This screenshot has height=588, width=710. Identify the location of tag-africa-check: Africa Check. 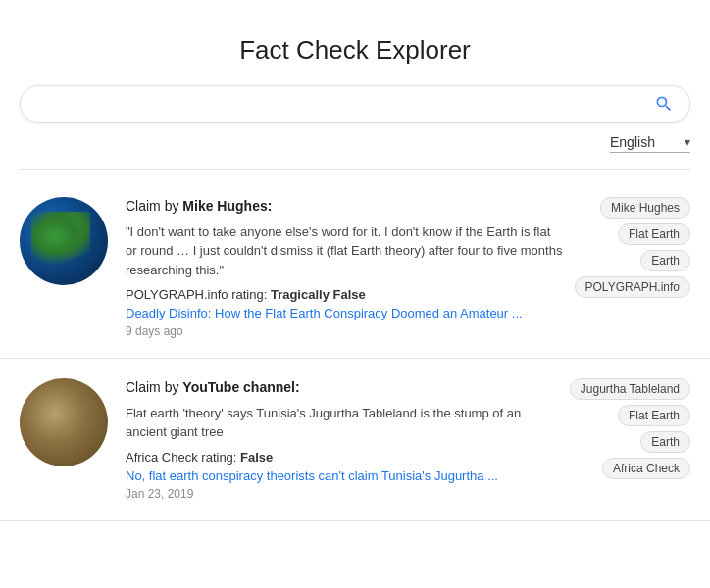
(646, 468).